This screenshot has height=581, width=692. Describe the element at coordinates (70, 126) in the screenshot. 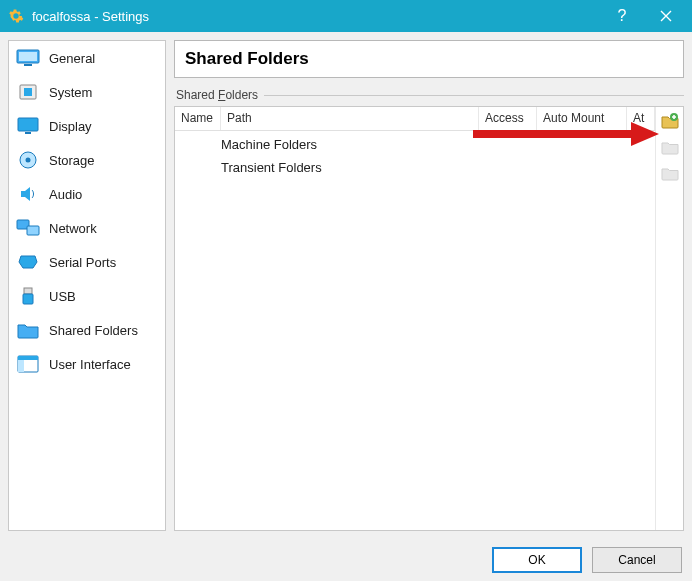

I see `sidebar-item-label: Display` at that location.